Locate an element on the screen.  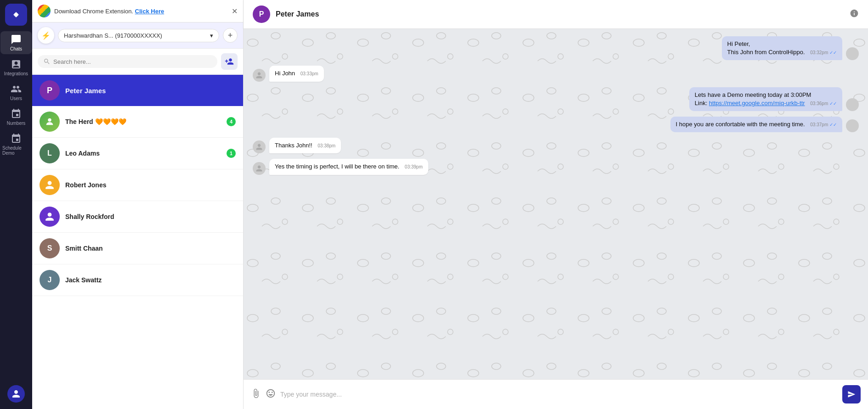
message-text: Thanks John!! is located at coordinates (294, 145).